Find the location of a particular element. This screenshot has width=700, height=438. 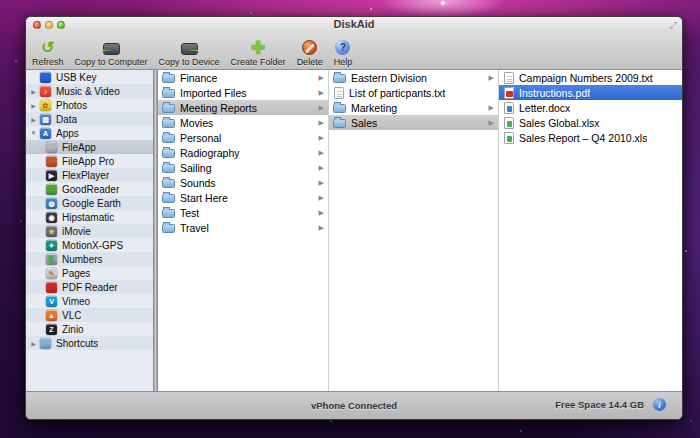

hipstamatic-icon: ◉ is located at coordinates (52, 218).